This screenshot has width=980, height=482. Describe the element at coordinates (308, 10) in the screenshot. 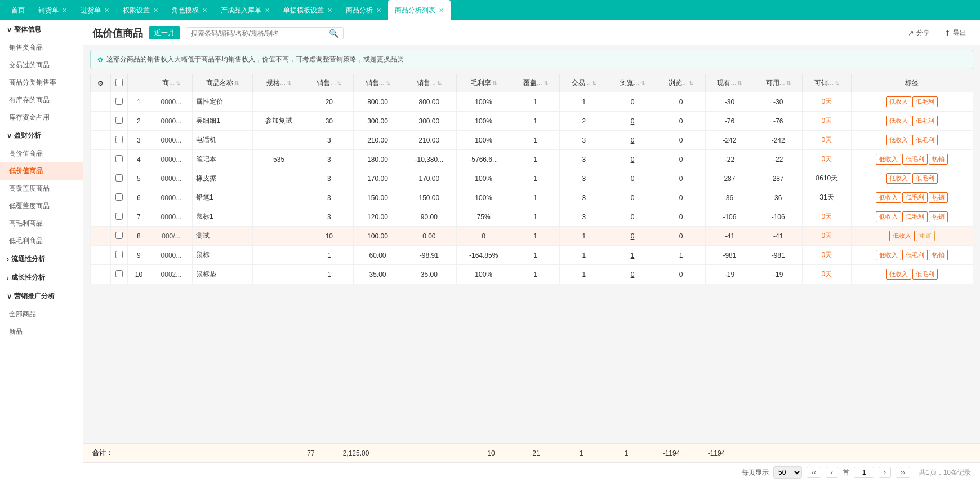

I see `nav-template-settings: 单据模板设置 ✕` at that location.